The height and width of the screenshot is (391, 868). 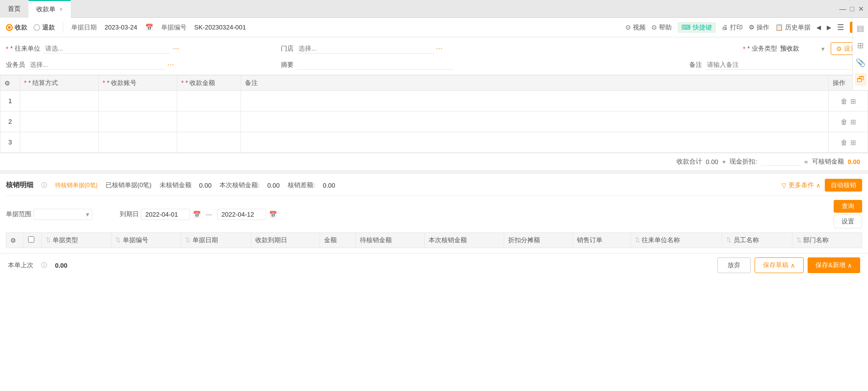 What do you see at coordinates (10, 122) in the screenshot?
I see `row-num-2: 2` at bounding box center [10, 122].